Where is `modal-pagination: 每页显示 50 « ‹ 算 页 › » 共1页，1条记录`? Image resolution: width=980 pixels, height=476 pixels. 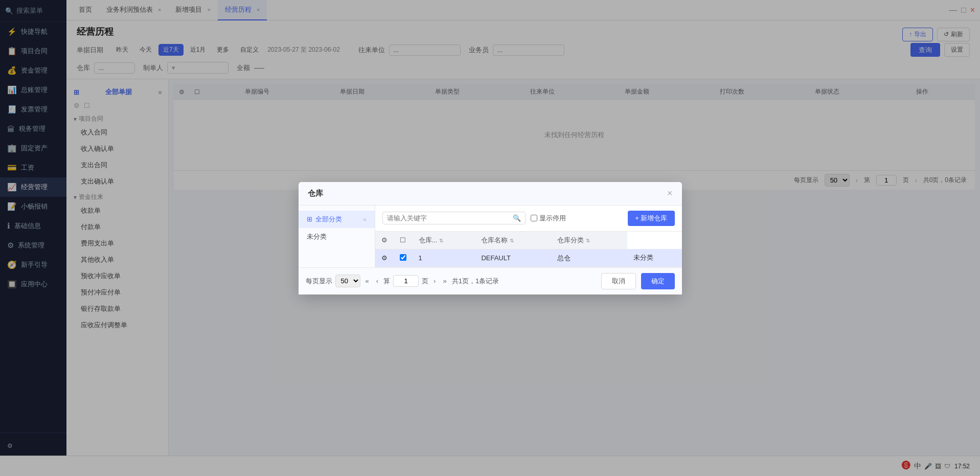 modal-pagination: 每页显示 50 « ‹ 算 页 › » 共1页，1条记录 is located at coordinates (403, 281).